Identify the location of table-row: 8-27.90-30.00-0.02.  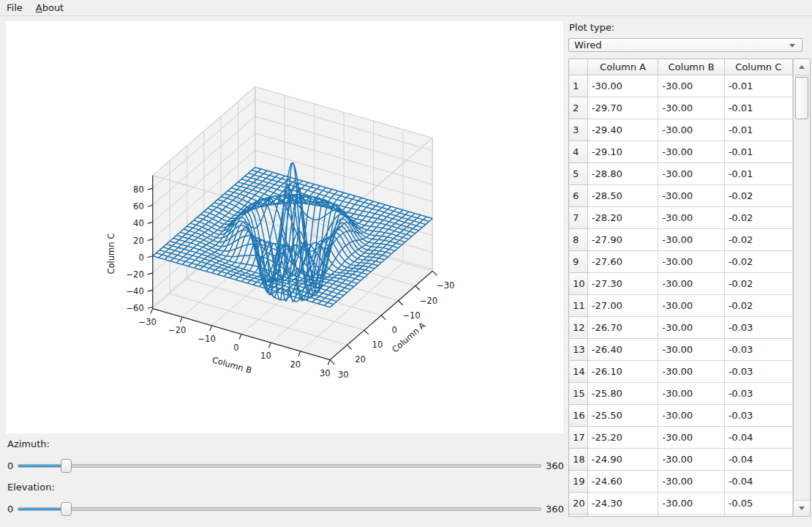
(681, 240).